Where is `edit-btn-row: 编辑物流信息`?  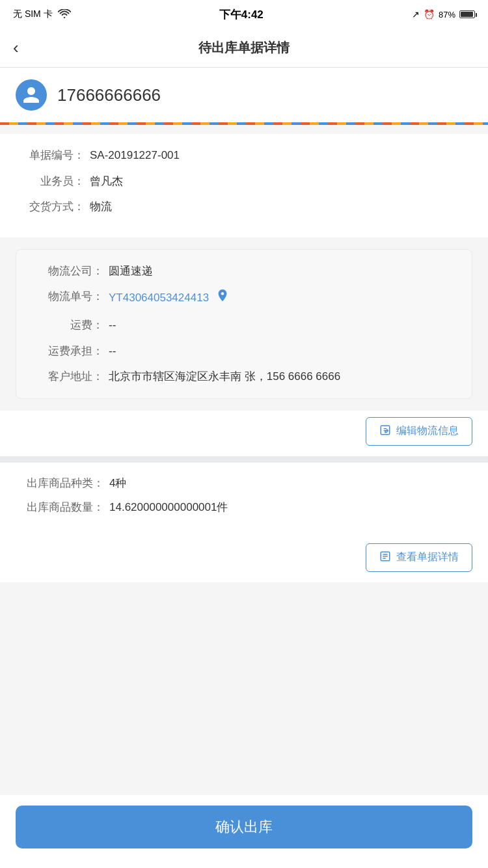 edit-btn-row: 编辑物流信息 is located at coordinates (244, 433).